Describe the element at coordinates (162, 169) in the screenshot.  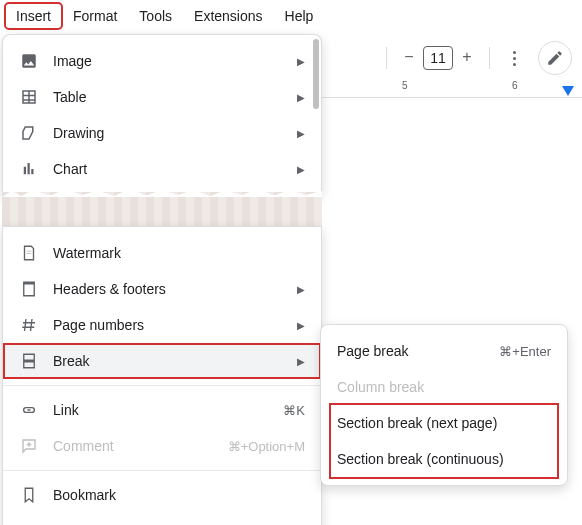
I see `menu-item-chart: Chart ▶` at that location.